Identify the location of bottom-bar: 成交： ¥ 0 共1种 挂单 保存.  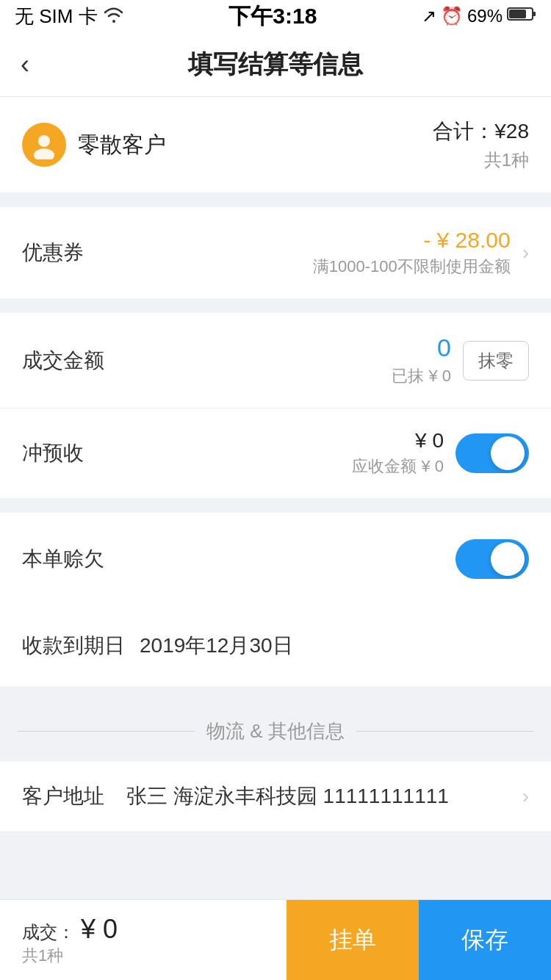
(276, 940).